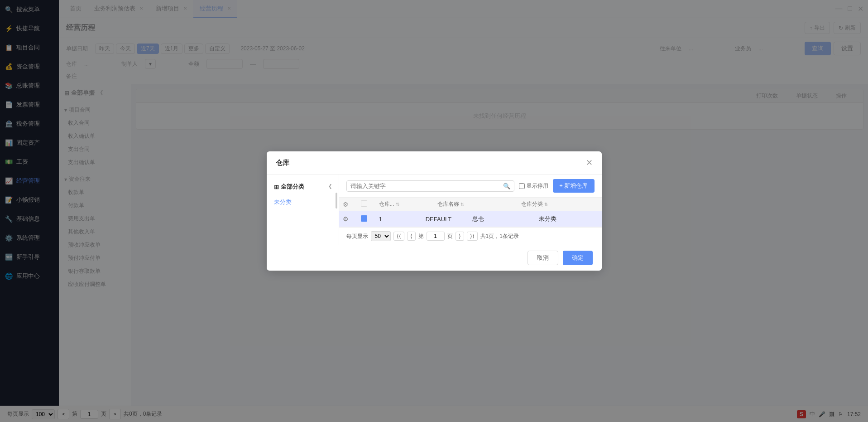  I want to click on dialog-table-header: ⚙ 仓库... ⇅ 仓库名称 ⇅, so click(470, 204).